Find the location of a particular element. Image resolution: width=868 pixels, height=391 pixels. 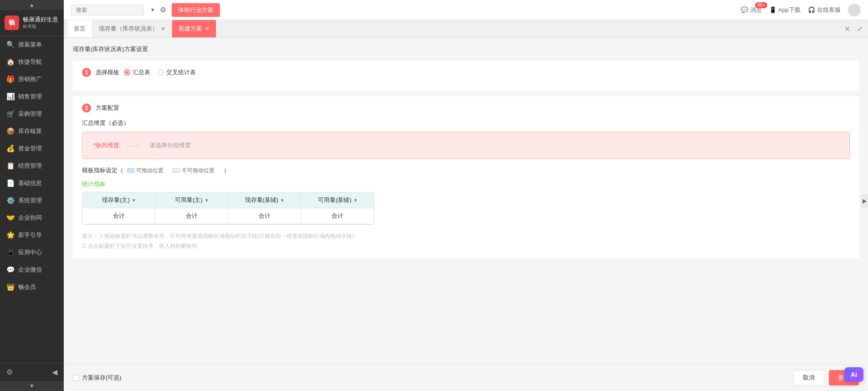

sidebar-scroll-down: ▼ is located at coordinates (32, 386).